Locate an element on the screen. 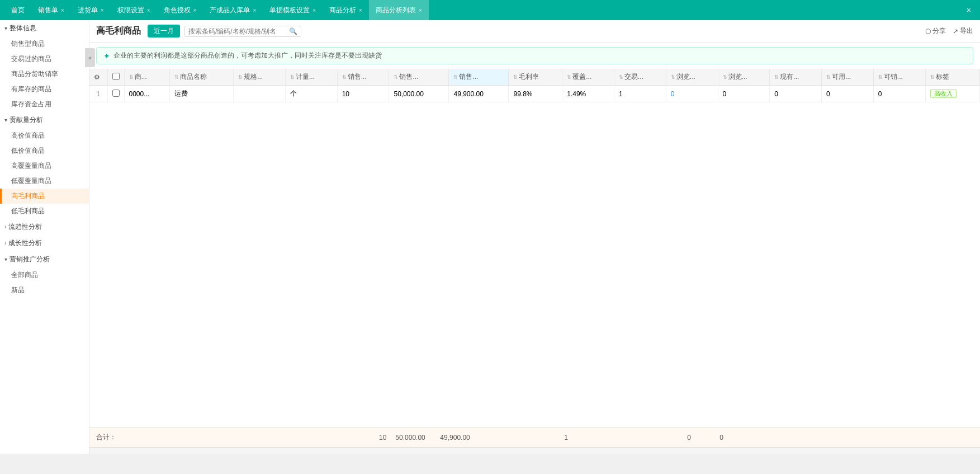  col-trades: ⇅交易... is located at coordinates (641, 77).